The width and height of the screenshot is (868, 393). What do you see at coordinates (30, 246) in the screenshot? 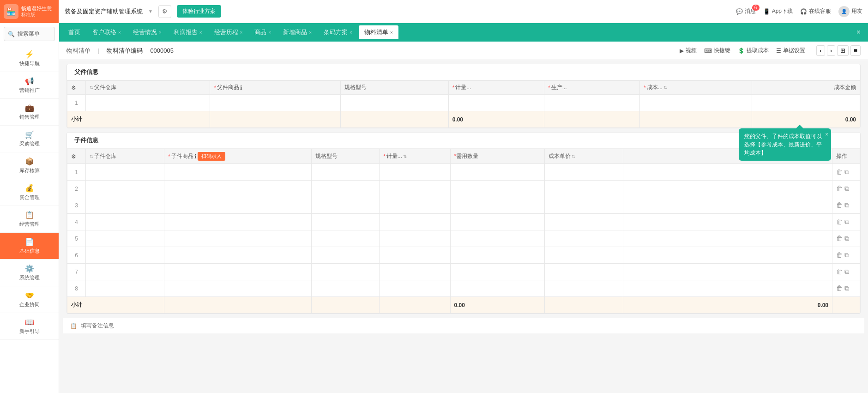
I see `sidebar-item-basic: 📄基础信息` at bounding box center [30, 246].